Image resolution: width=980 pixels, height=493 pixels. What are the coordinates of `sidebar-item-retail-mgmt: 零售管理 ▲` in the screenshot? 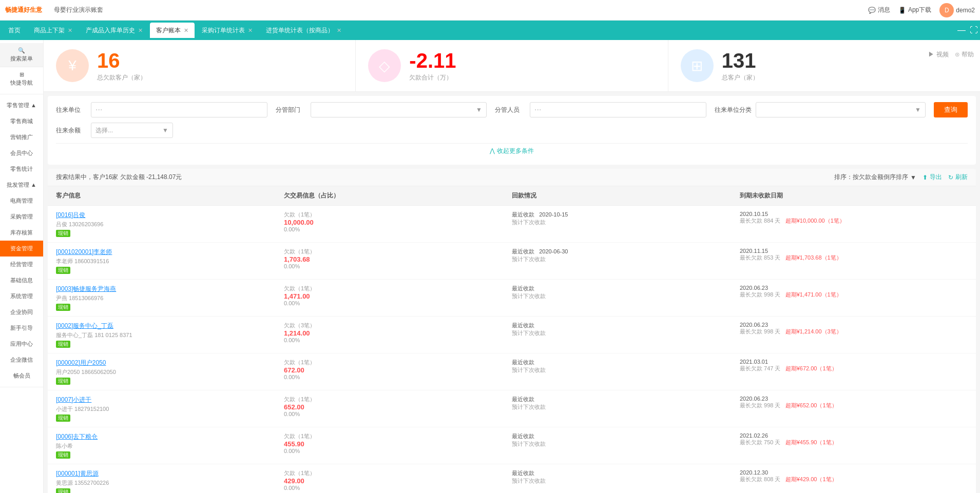 It's located at (22, 106).